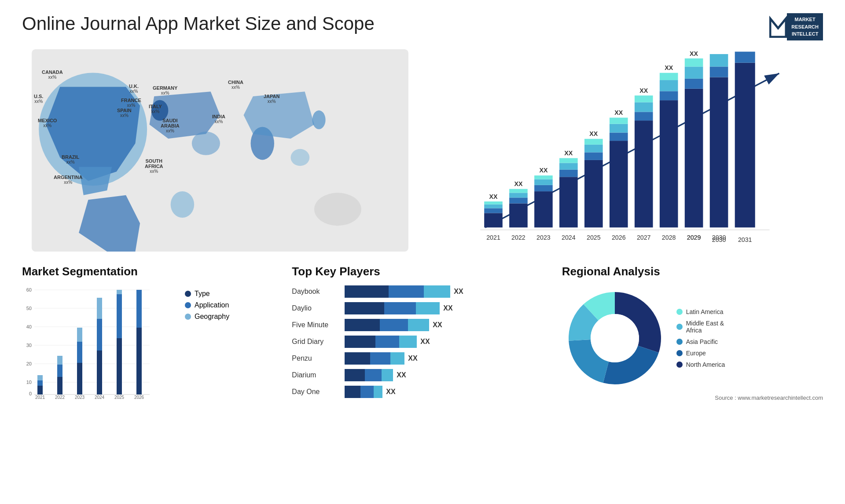 The width and height of the screenshot is (845, 504). I want to click on player-row: Diarium XX, so click(422, 375).